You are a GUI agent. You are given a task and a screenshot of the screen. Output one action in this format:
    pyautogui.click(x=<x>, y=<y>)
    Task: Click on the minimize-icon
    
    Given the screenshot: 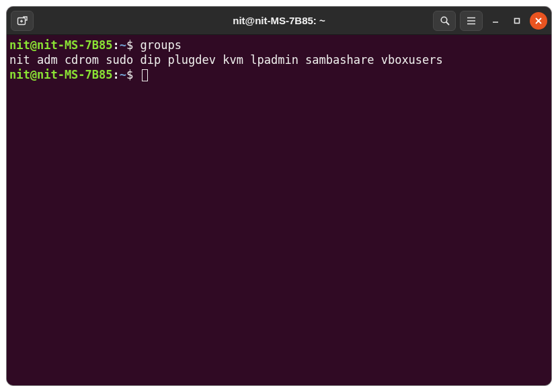 What is the action you would take?
    pyautogui.click(x=495, y=21)
    